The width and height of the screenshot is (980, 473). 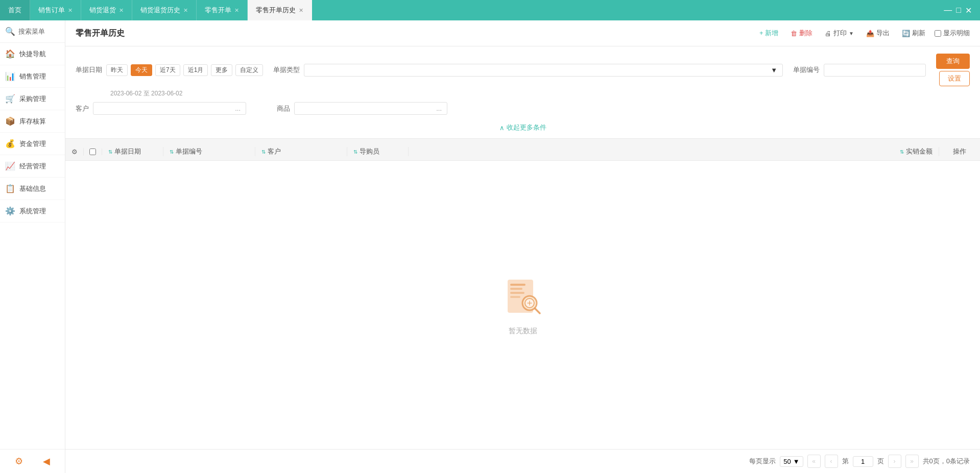 I want to click on th-num-sort: ⇅, so click(x=172, y=152).